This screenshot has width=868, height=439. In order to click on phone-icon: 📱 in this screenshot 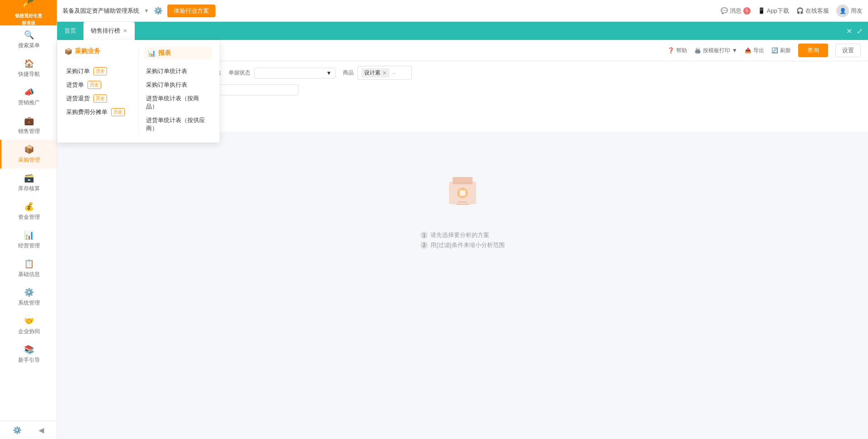, I will do `click(761, 11)`.